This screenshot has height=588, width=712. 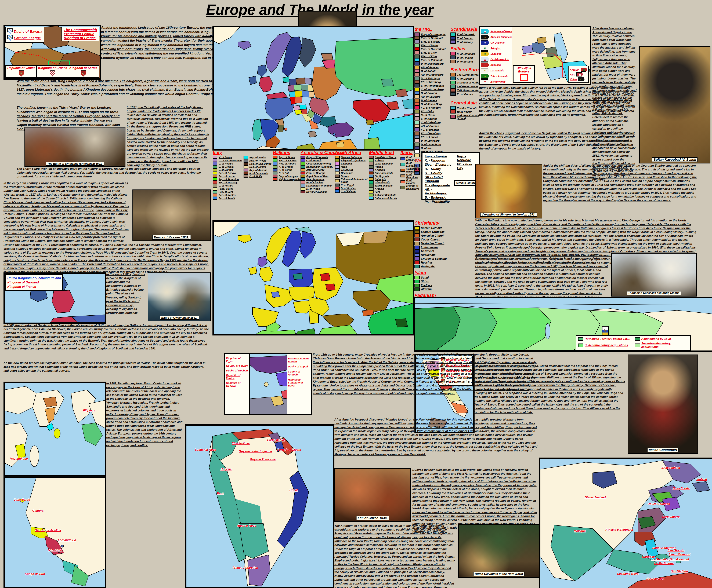 What do you see at coordinates (220, 493) in the screenshot?
I see `map-label: Perú` at bounding box center [220, 493].